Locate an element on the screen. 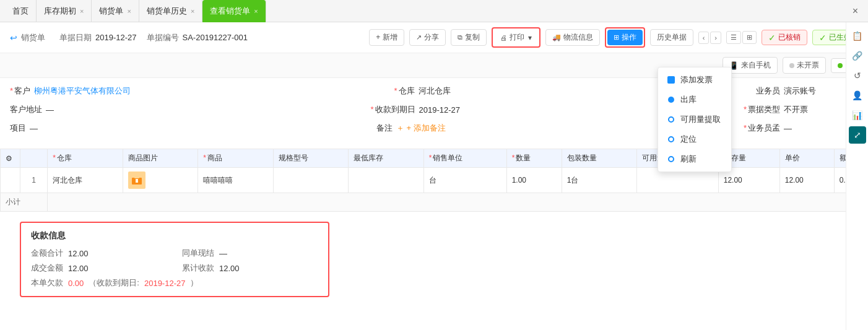  doc-title-icon: ↩ is located at coordinates (14, 38).